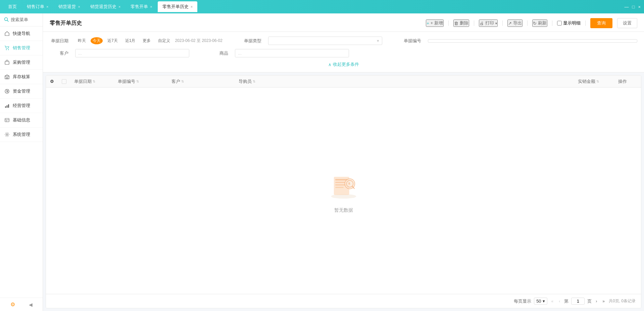 This screenshot has height=311, width=644. I want to click on sidebar: 搜索菜单 快捷导航 销售管理 采购管理 库存核算, so click(21, 162).